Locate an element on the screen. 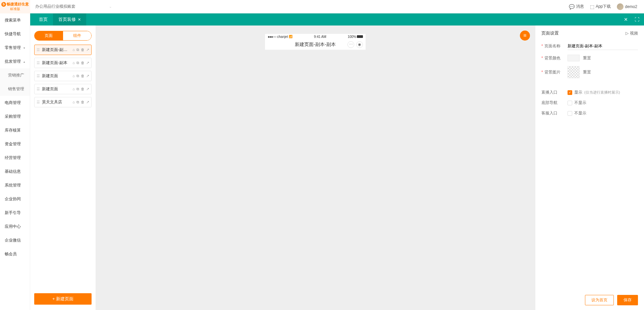 Image resolution: width=644 pixels, height=310 pixels. sidebar-item-label: 企业微信 is located at coordinates (13, 240).